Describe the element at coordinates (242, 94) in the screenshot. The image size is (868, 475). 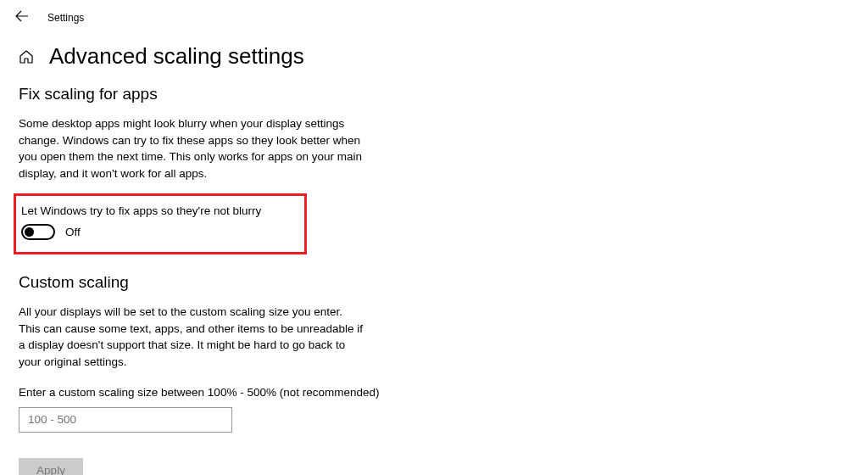
I see `fix-scaling-heading: Fix scaling for apps` at that location.